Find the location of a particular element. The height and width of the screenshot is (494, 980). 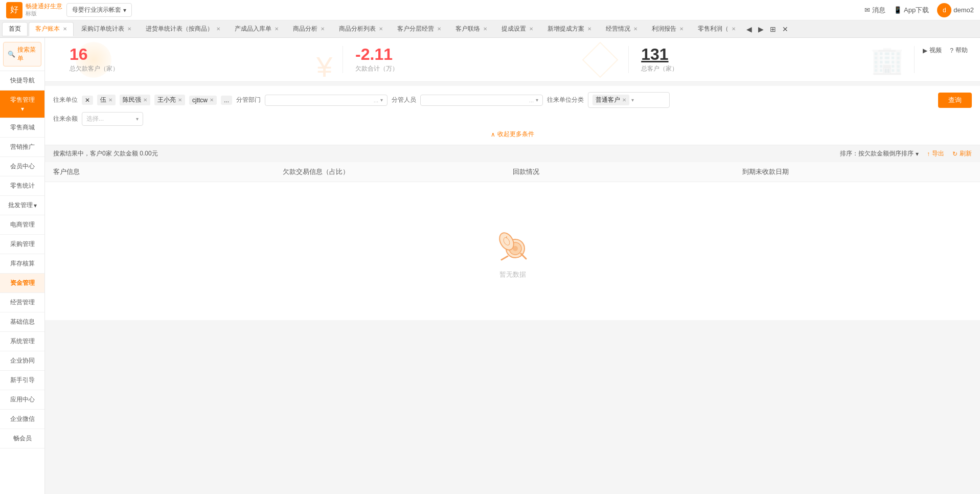

sidebar-item-wechat: 企业微信 is located at coordinates (22, 419).